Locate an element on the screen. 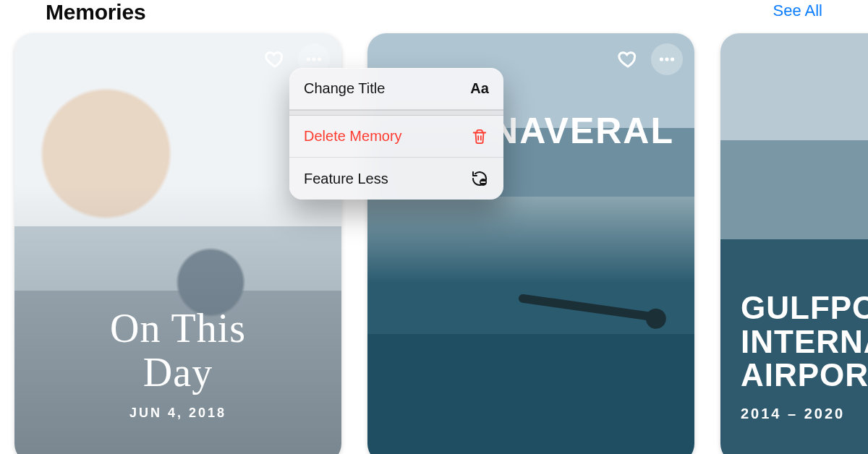 The width and height of the screenshot is (868, 454). card-actions is located at coordinates (647, 59).